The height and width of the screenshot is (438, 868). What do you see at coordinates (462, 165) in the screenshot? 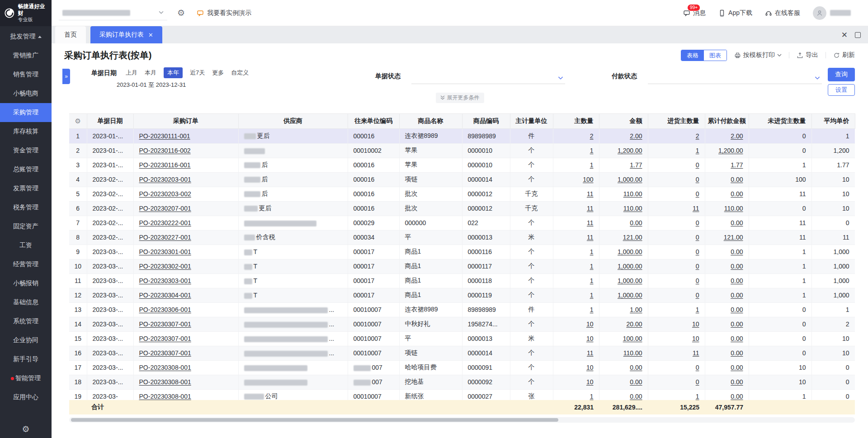
I see `table-row: 3 2023-01-... PO-20230116-001 后 000016 苹…` at bounding box center [462, 165].